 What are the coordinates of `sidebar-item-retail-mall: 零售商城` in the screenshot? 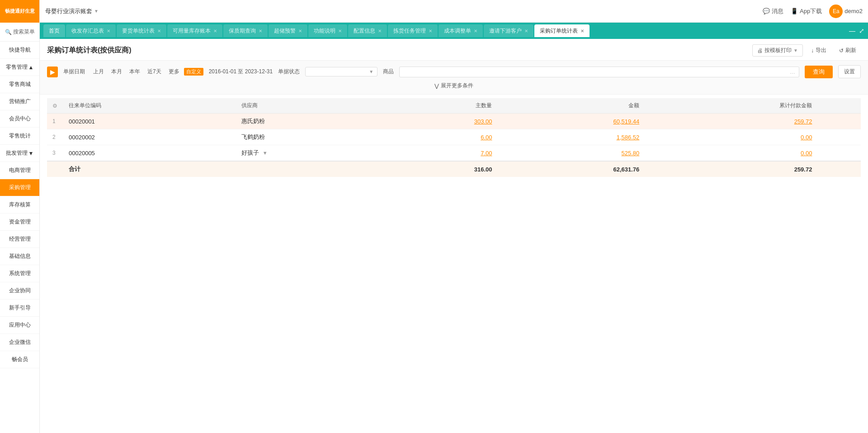 It's located at (20, 85).